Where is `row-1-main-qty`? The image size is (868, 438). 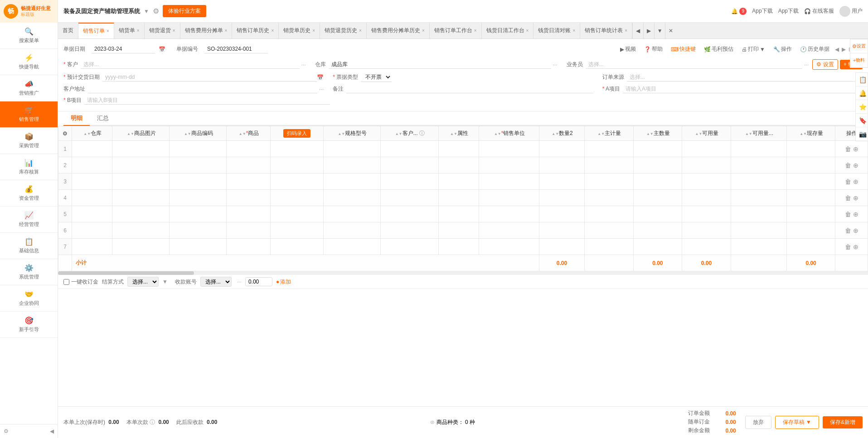 row-1-main-qty is located at coordinates (658, 149).